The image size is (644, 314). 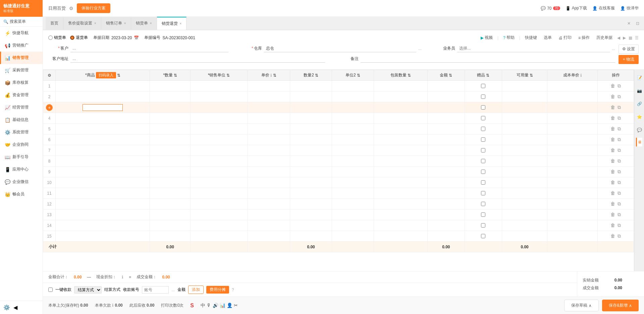 I want to click on tab-price-settings: 售价提取设置 ×, so click(x=83, y=23).